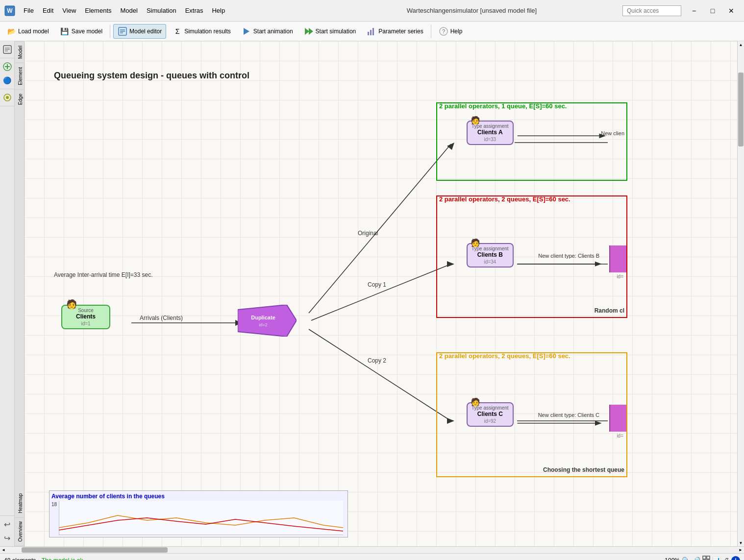  Describe the element at coordinates (162, 11) in the screenshot. I see `menu-simulation: Simulation` at that location.